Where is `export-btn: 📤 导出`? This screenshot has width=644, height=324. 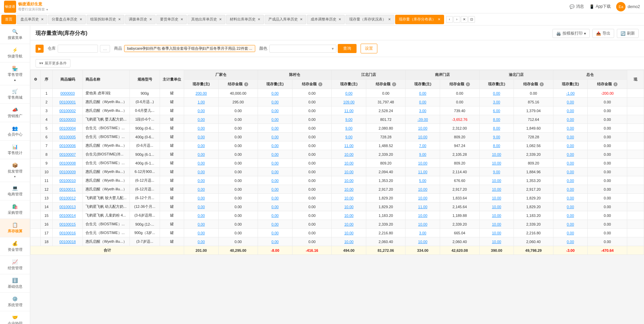 export-btn: 📤 导出 is located at coordinates (603, 34).